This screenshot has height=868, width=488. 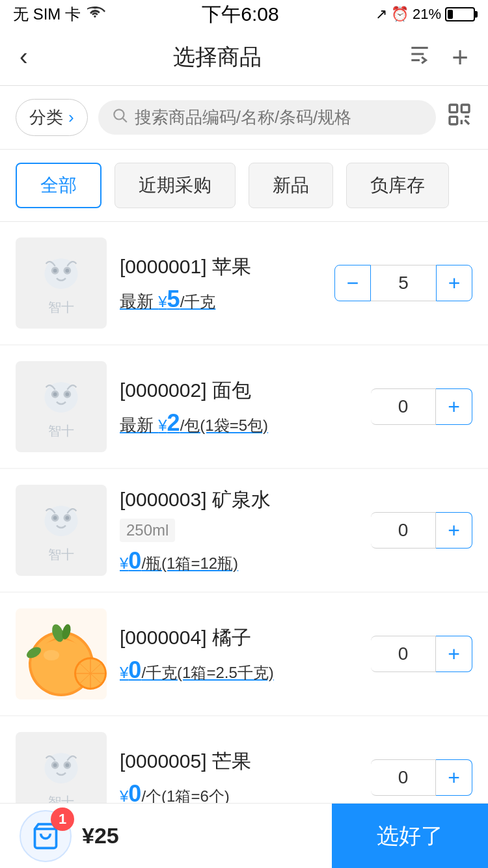 What do you see at coordinates (52, 117) in the screenshot?
I see `category-button: 分类 ›` at bounding box center [52, 117].